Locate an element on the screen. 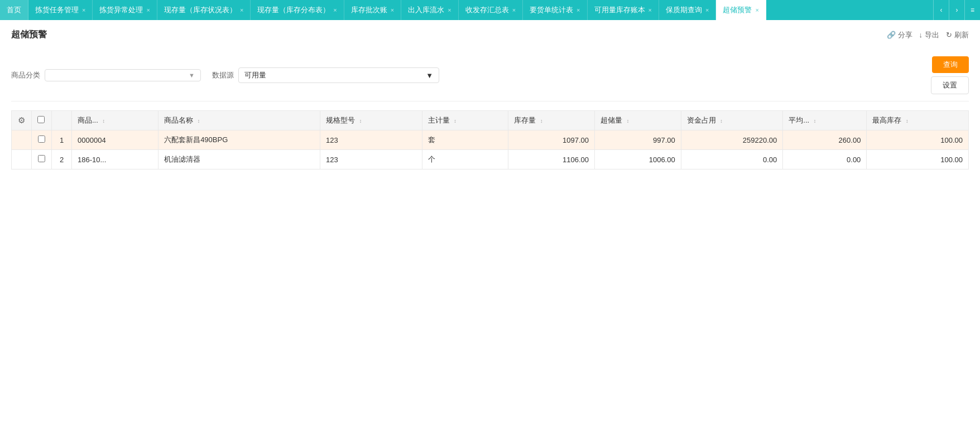 The height and width of the screenshot is (446, 980). nav-close-inventory-batch: × is located at coordinates (392, 10).